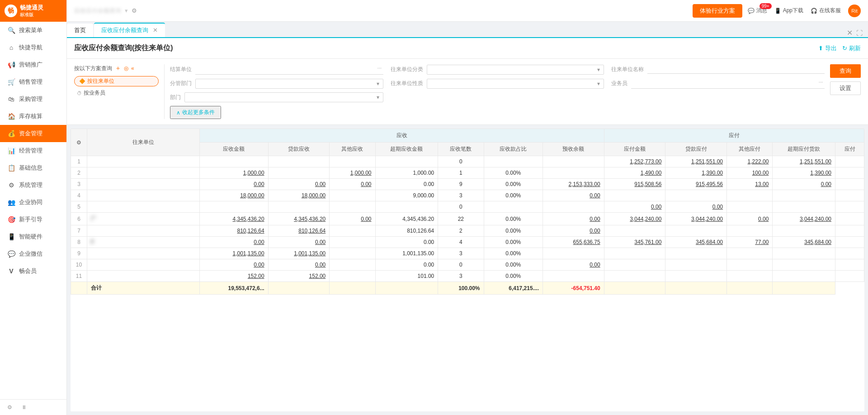  What do you see at coordinates (33, 134) in the screenshot?
I see `sidebar-item-finance: 💰 资金管理` at bounding box center [33, 134].